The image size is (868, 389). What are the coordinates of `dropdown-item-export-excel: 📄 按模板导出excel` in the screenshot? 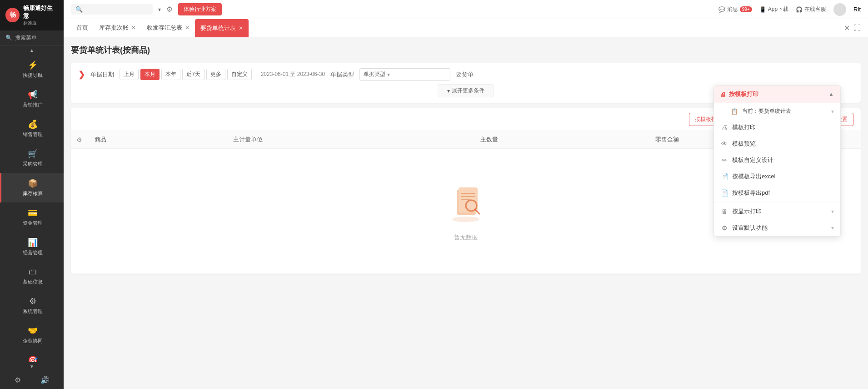 It's located at (777, 177).